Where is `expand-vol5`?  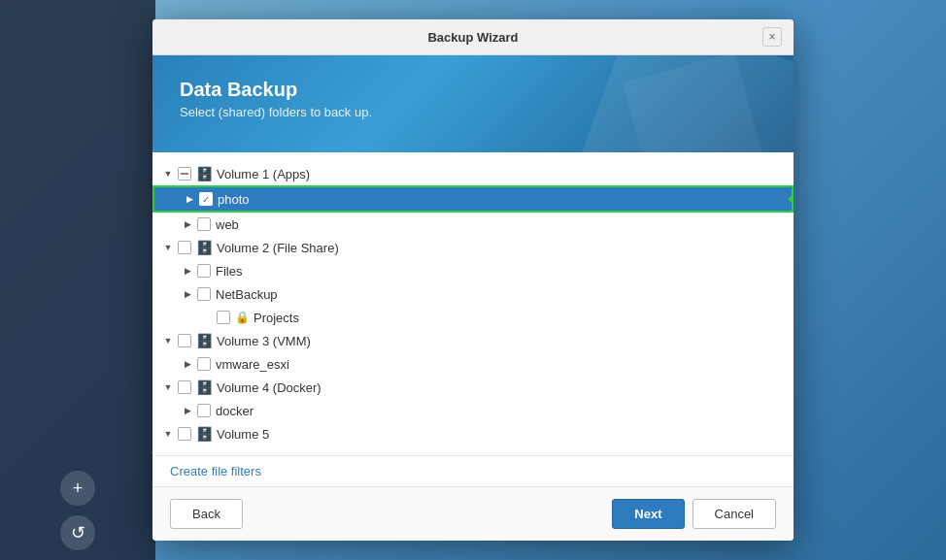 expand-vol5 is located at coordinates (168, 434).